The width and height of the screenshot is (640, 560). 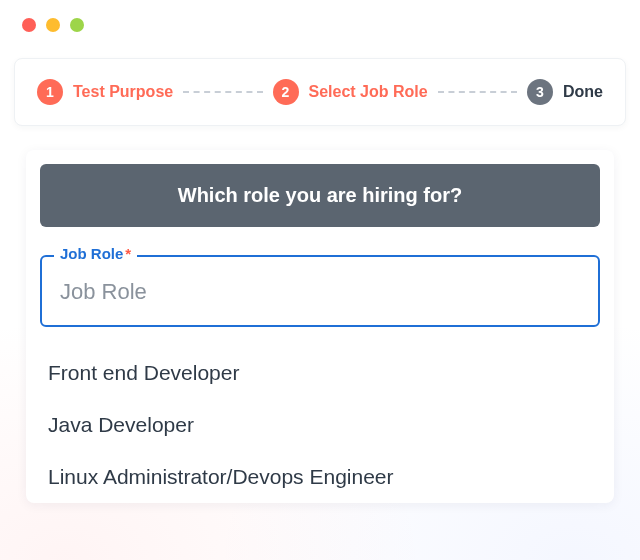 What do you see at coordinates (286, 92) in the screenshot?
I see `step-number: 2` at bounding box center [286, 92].